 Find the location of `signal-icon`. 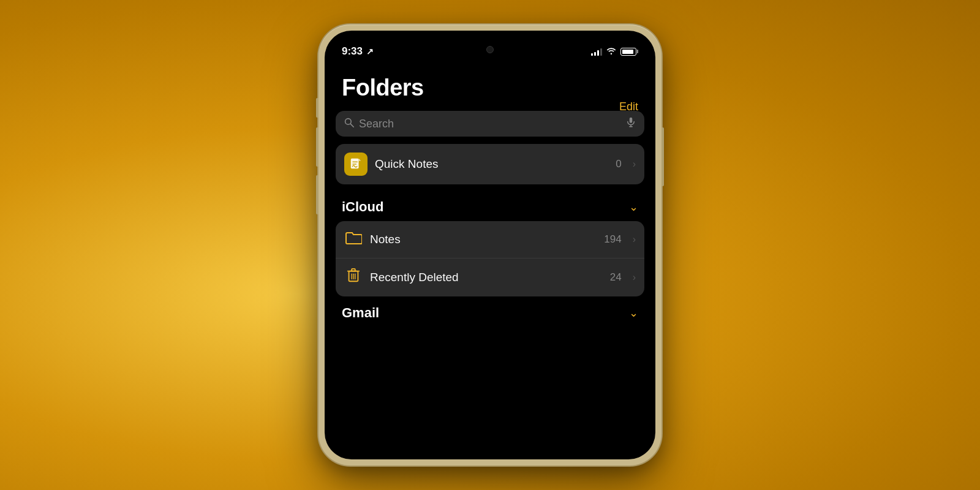

signal-icon is located at coordinates (597, 51).